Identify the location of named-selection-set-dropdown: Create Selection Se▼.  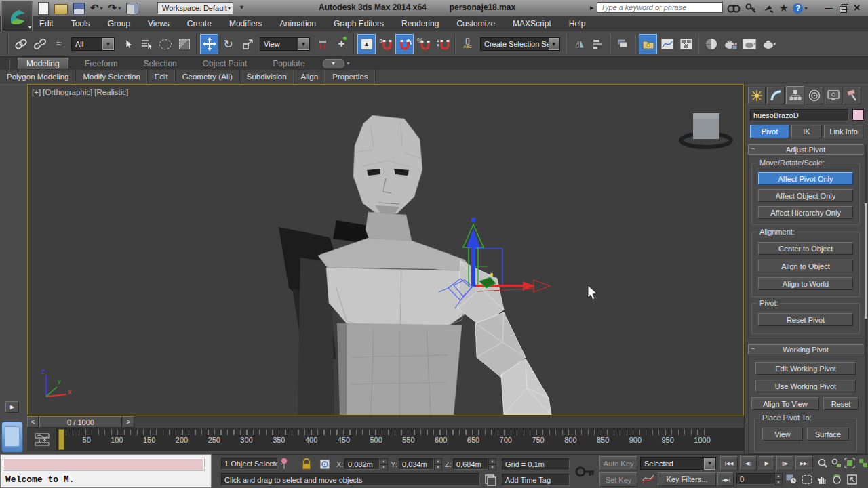
(520, 44).